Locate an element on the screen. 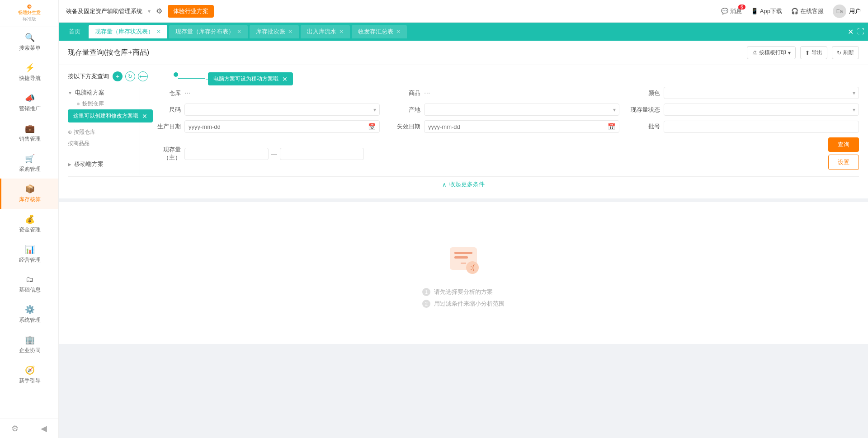 The image size is (868, 438). sidebar-item-finance: 💰 资金管理 is located at coordinates (29, 224).